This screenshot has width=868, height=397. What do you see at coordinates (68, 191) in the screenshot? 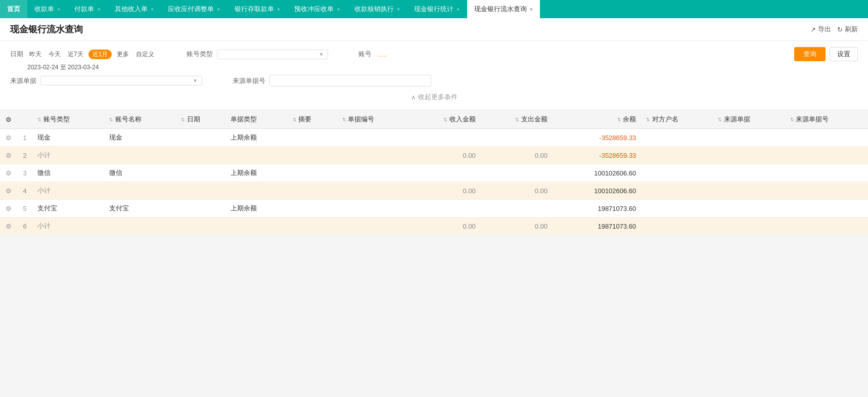
I see `row-account-type: 小计` at bounding box center [68, 191].